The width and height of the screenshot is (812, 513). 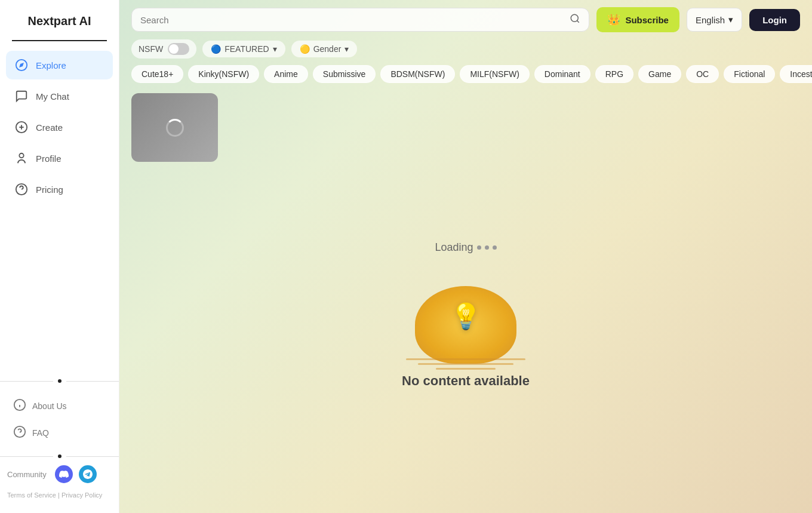 What do you see at coordinates (179, 49) in the screenshot?
I see `nsfw-switch` at bounding box center [179, 49].